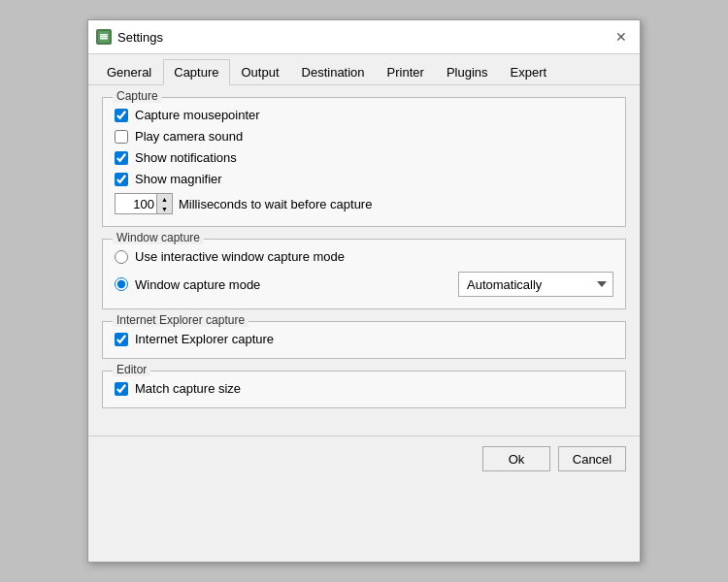 This screenshot has width=728, height=582. What do you see at coordinates (186, 157) in the screenshot?
I see `show-notifications-label: Show notifications` at bounding box center [186, 157].